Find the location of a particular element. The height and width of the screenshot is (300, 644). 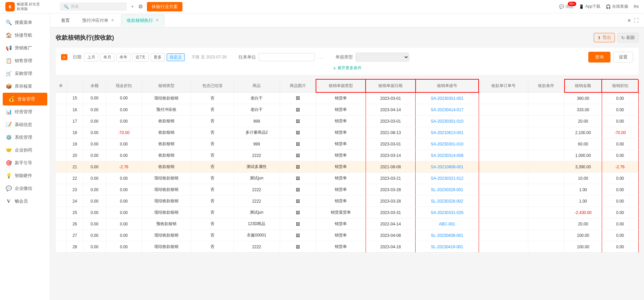

sidebar-item-basic-info: 📝 基础信息 is located at coordinates (25, 125).